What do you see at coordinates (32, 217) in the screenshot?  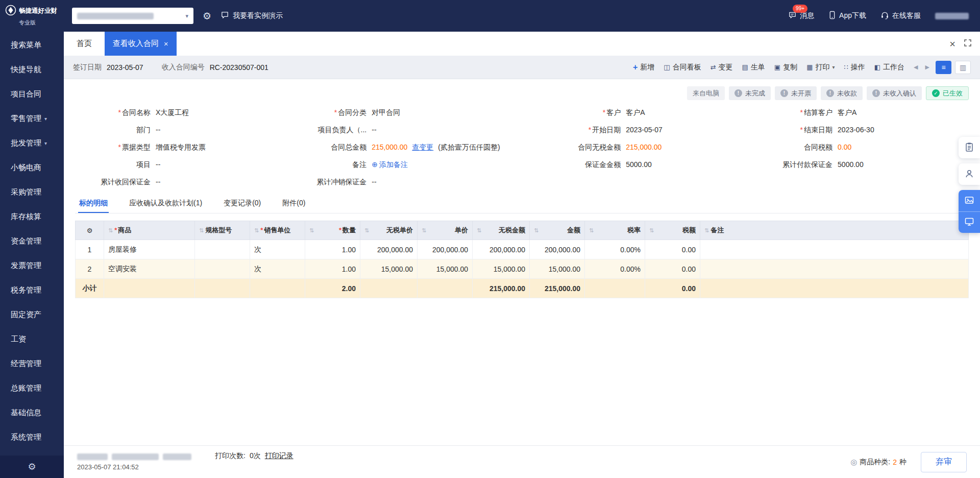 I see `sidebar-item-8: 库存核算` at bounding box center [32, 217].